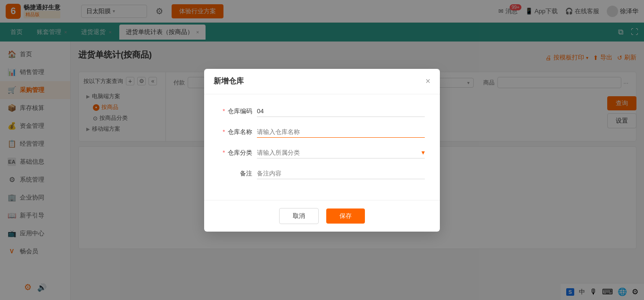 Image resolution: width=644 pixels, height=300 pixels. What do you see at coordinates (223, 132) in the screenshot?
I see `required-star-name: *` at bounding box center [223, 132].